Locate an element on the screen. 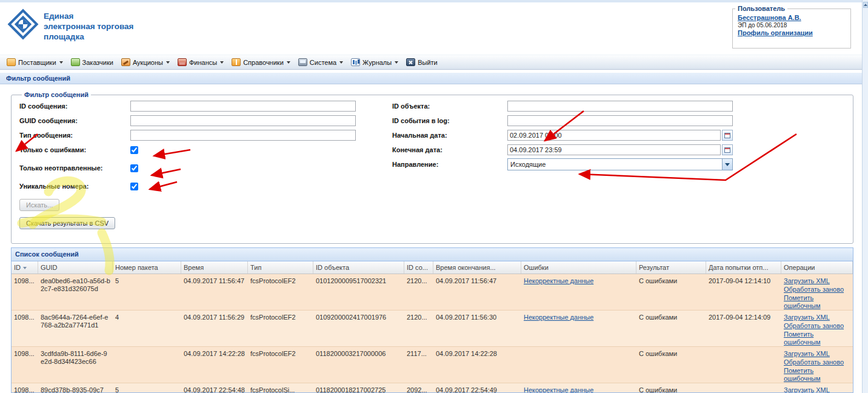  table-row: 1098...8ac9644a-7264-e6ef-e768-a2b2a7747… is located at coordinates (432, 329).